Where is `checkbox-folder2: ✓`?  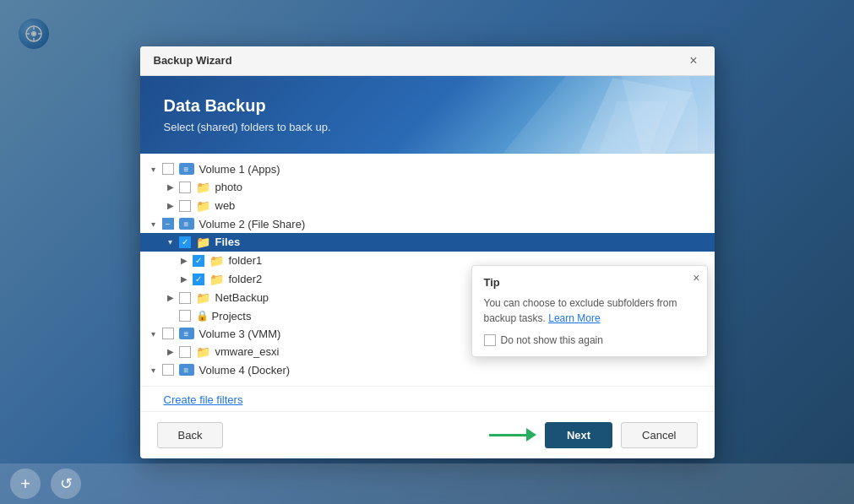 checkbox-folder2: ✓ is located at coordinates (199, 279).